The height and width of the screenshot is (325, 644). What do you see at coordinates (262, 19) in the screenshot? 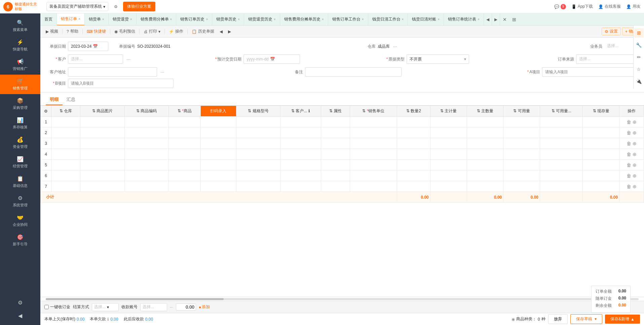
I see `tab-return-history: 销货退货历史 ×` at bounding box center [262, 19].